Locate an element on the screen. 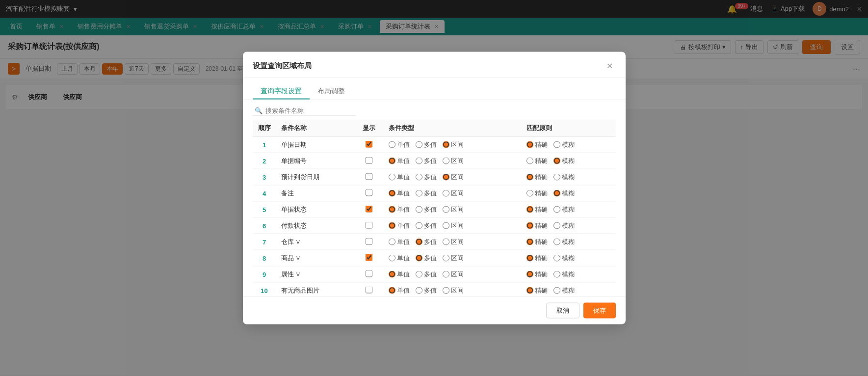  table-row: 9属性 ∨单值多值区间精确模糊 is located at coordinates (434, 274).